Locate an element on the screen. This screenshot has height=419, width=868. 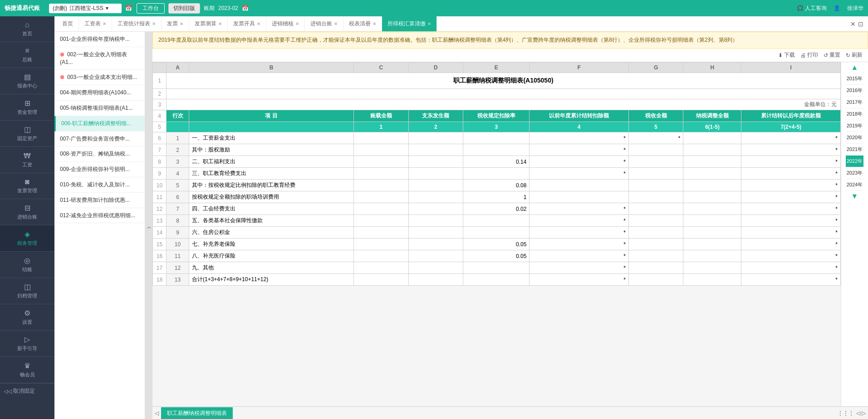
tab-close-all-icon: ✕ is located at coordinates (853, 24).